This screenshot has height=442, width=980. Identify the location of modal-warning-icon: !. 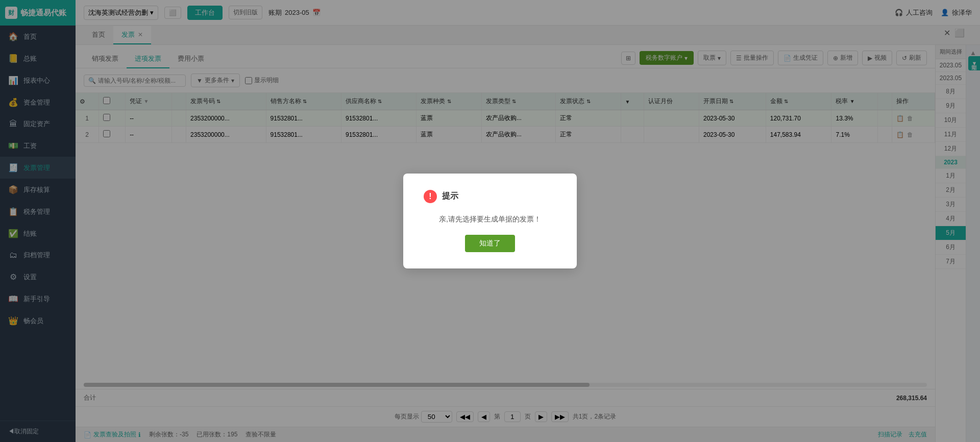
(430, 197).